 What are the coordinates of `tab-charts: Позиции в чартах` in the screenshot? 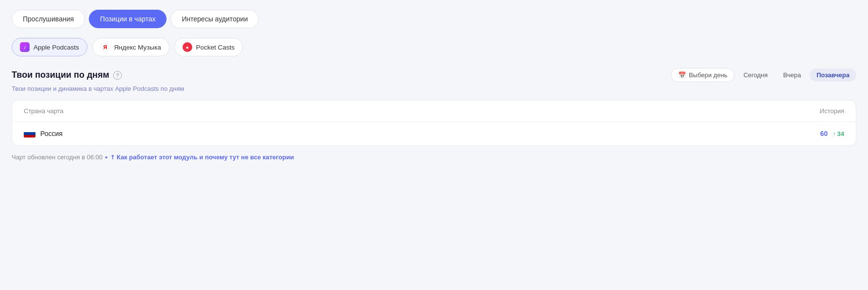 It's located at (128, 19).